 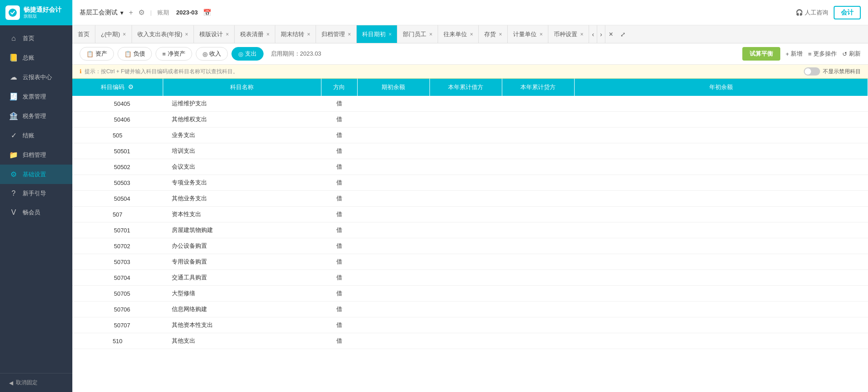 I want to click on tab-template: 模版设计 ×, so click(x=214, y=34).